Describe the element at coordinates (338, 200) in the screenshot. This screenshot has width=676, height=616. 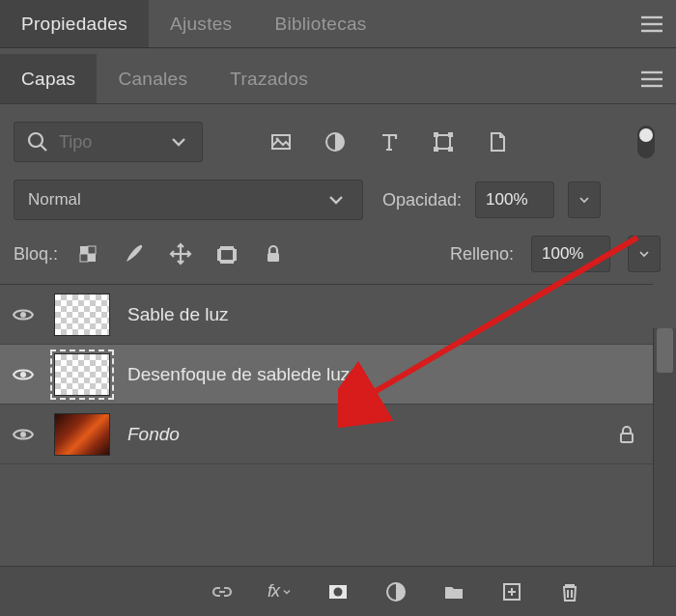
I see `blend-row: Normal Opacidad: 100%` at that location.